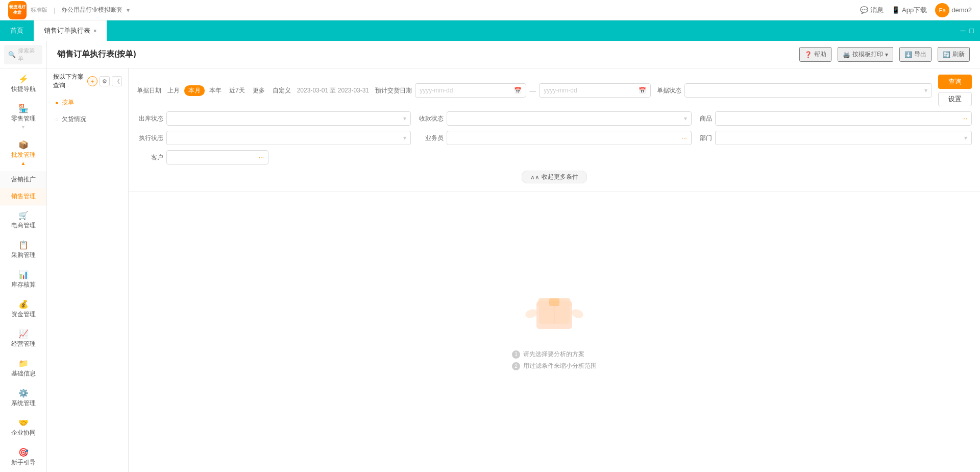 The image size is (980, 472). Describe the element at coordinates (23, 250) in the screenshot. I see `sidebar-item-purchase: 📋 采购管理` at that location.